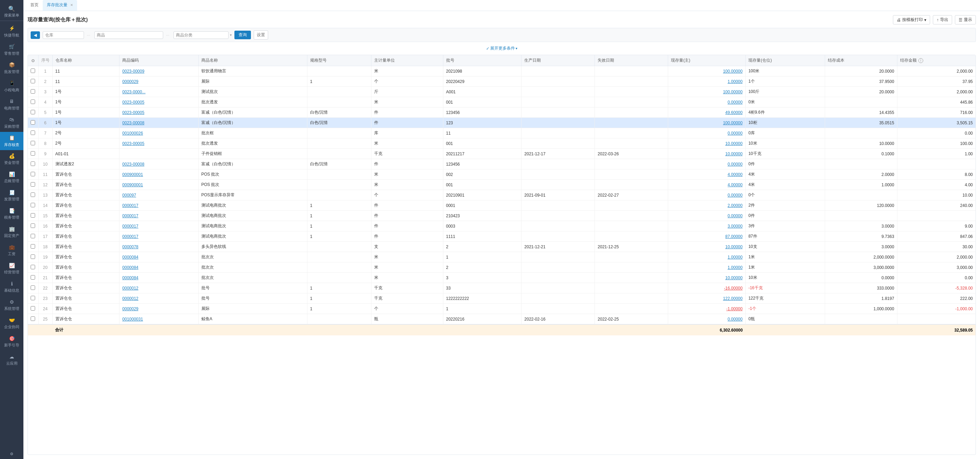  I want to click on inventory-icon: 📋, so click(12, 138).